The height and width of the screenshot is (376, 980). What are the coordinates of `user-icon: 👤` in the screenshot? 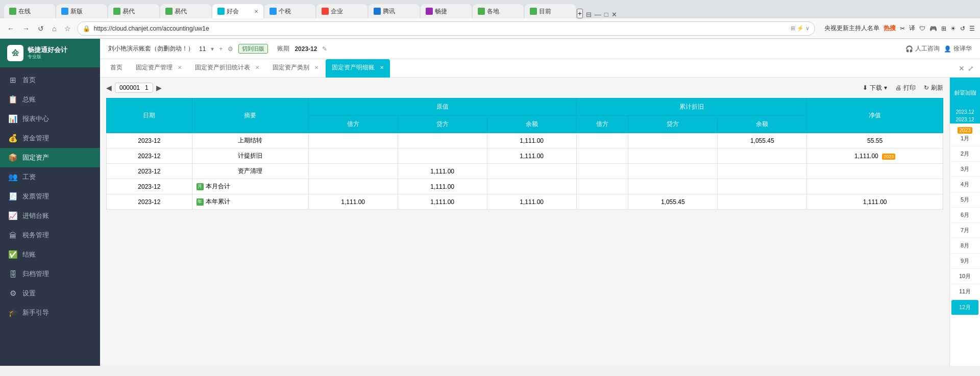 It's located at (947, 49).